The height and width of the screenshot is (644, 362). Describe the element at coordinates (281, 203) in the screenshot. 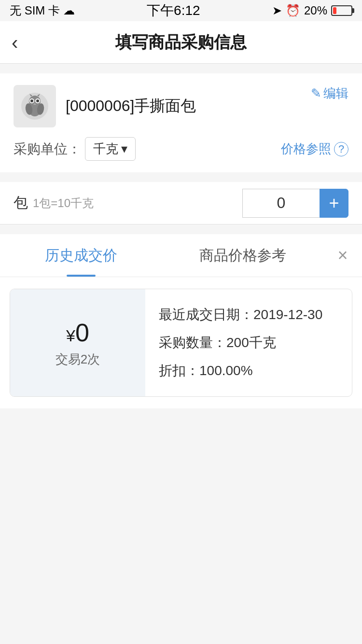

I see `quantity-input` at that location.